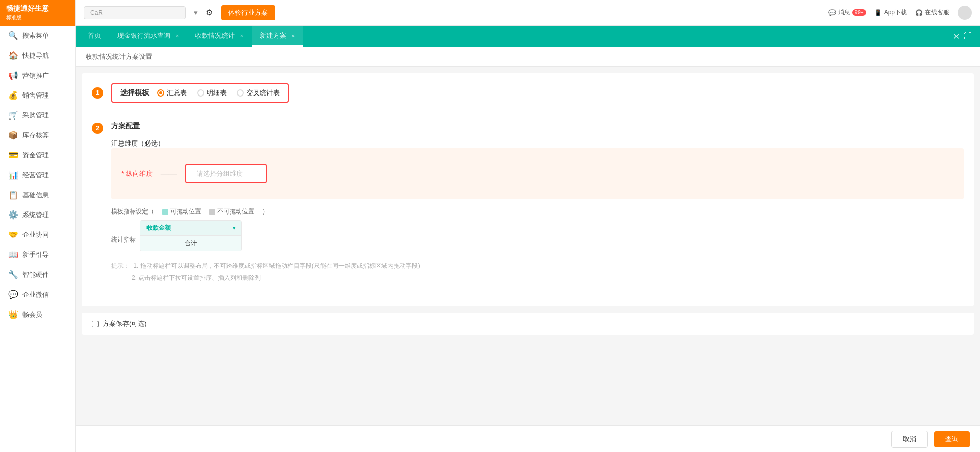 Image resolution: width=980 pixels, height=452 pixels. Describe the element at coordinates (38, 115) in the screenshot. I see `sidebar-item-purchase: 🛒 采购管理` at that location.